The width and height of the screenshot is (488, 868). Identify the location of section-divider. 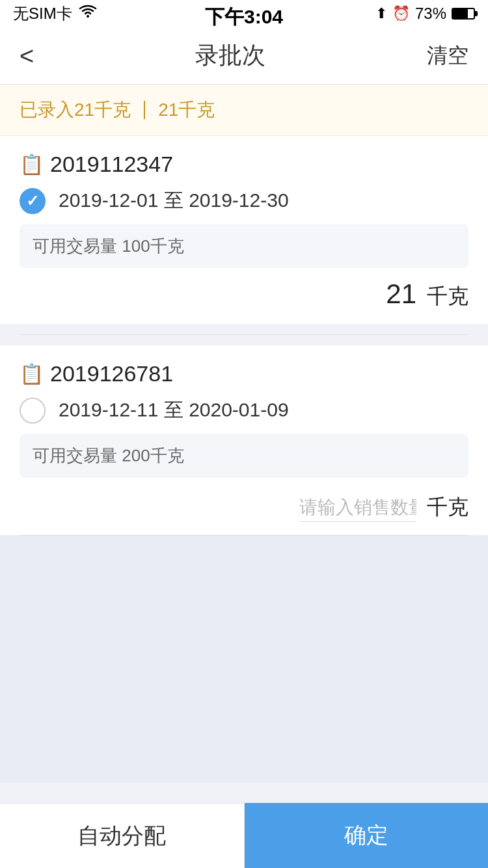
(244, 340).